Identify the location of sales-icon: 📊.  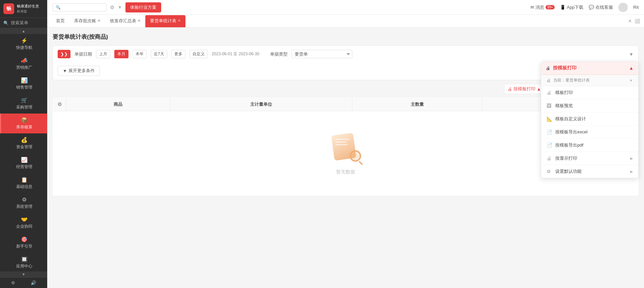
(24, 80).